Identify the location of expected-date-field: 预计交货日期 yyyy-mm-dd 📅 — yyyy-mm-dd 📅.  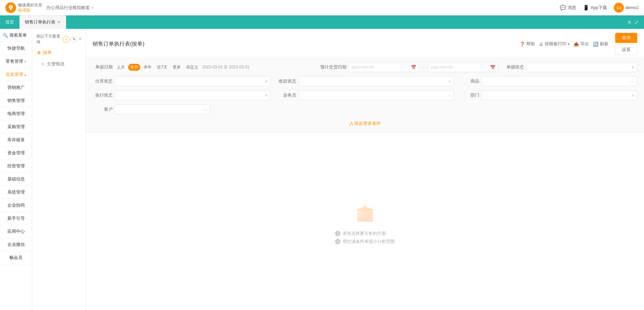
(409, 67).